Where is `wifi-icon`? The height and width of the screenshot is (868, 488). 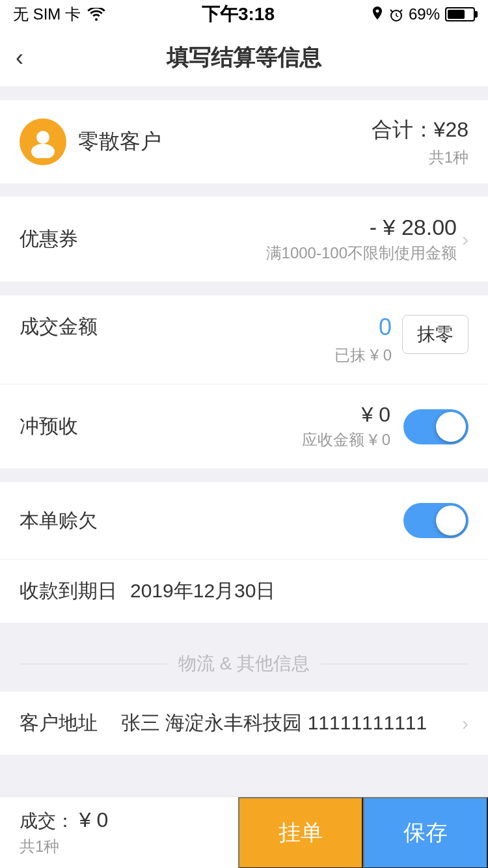 wifi-icon is located at coordinates (96, 14).